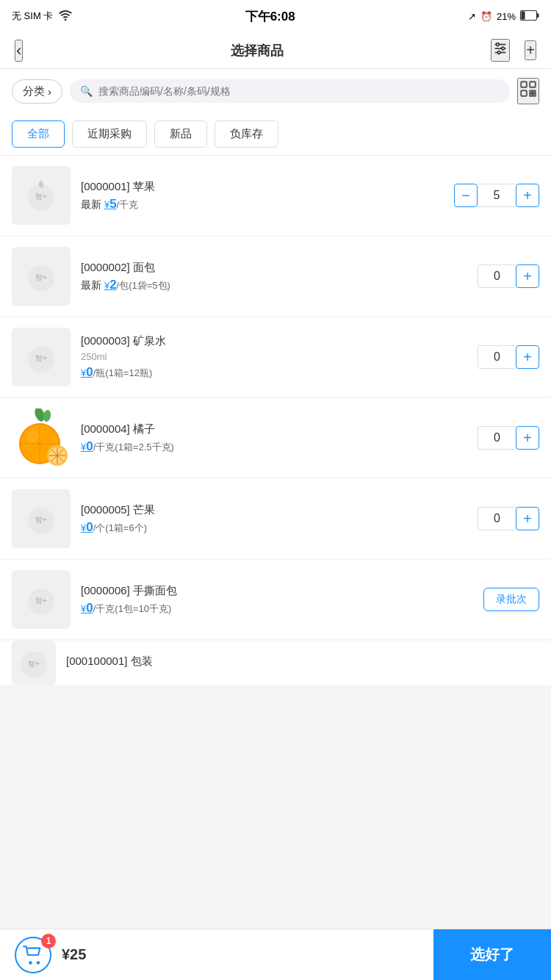 This screenshot has height=980, width=551. Describe the element at coordinates (303, 661) in the screenshot. I see `product-name: [000100001] 包装` at that location.